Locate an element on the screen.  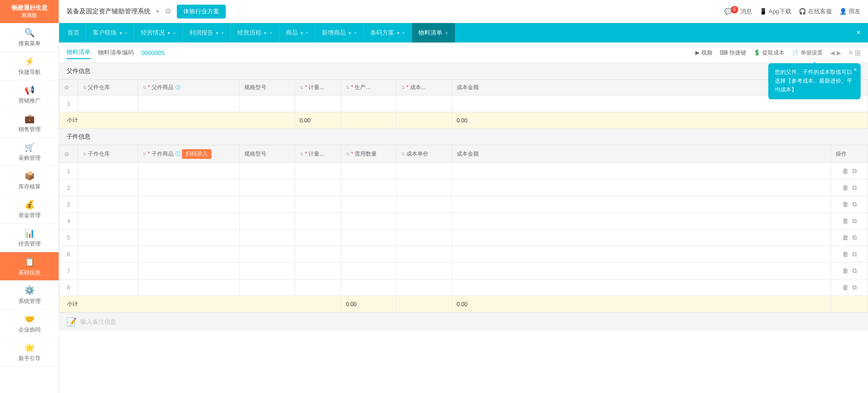
online-service-btn: 🎧 在线客服 is located at coordinates (815, 12).